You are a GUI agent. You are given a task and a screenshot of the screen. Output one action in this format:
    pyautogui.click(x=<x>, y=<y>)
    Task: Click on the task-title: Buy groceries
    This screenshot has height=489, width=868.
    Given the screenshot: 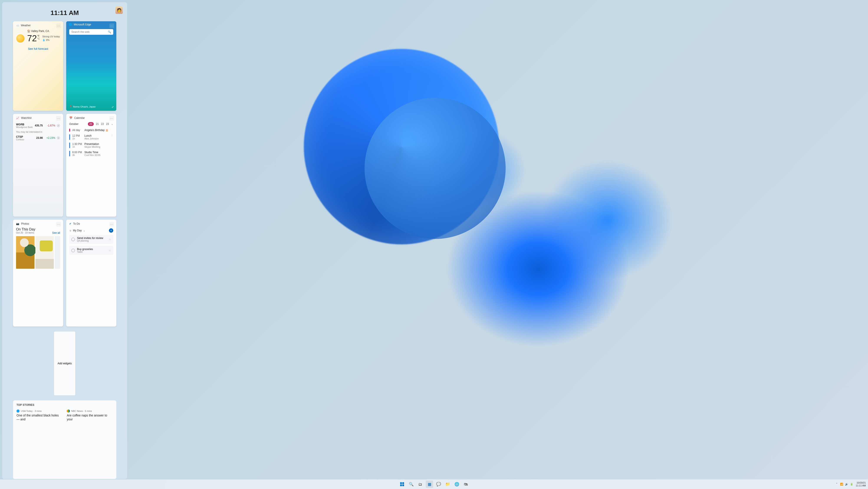 What is the action you would take?
    pyautogui.click(x=85, y=249)
    